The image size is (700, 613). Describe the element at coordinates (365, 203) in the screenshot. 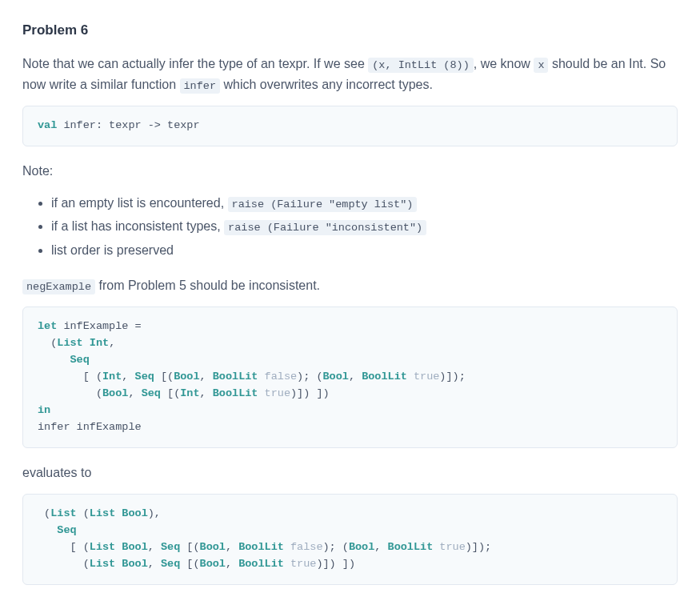

I see `list-item: if an empty list is encountered, raise (…` at that location.